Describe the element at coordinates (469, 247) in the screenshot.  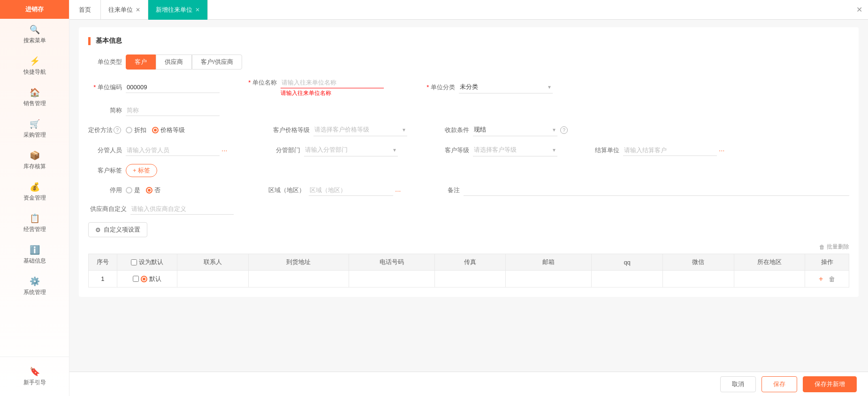
I see `batch-delete-bar: 🗑 批量删除` at that location.